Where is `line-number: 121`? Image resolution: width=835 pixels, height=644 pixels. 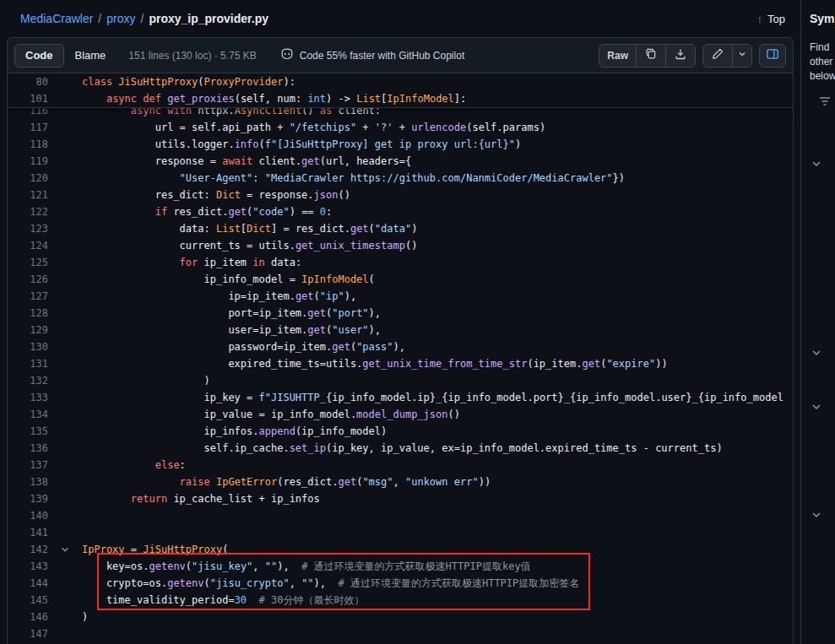 line-number: 121 is located at coordinates (28, 195).